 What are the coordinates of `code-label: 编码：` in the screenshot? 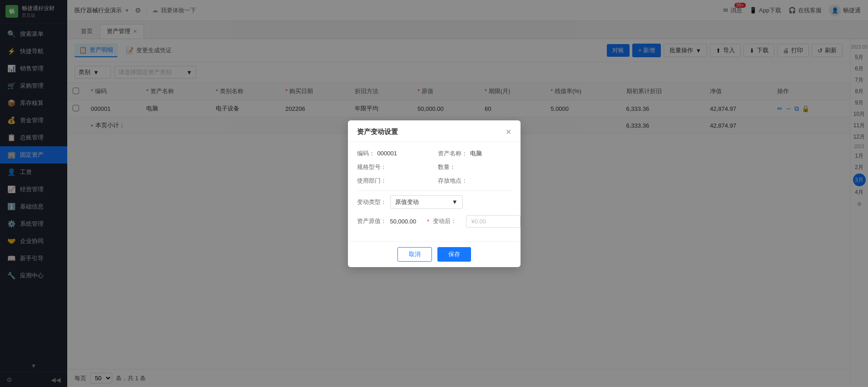 It's located at (366, 154).